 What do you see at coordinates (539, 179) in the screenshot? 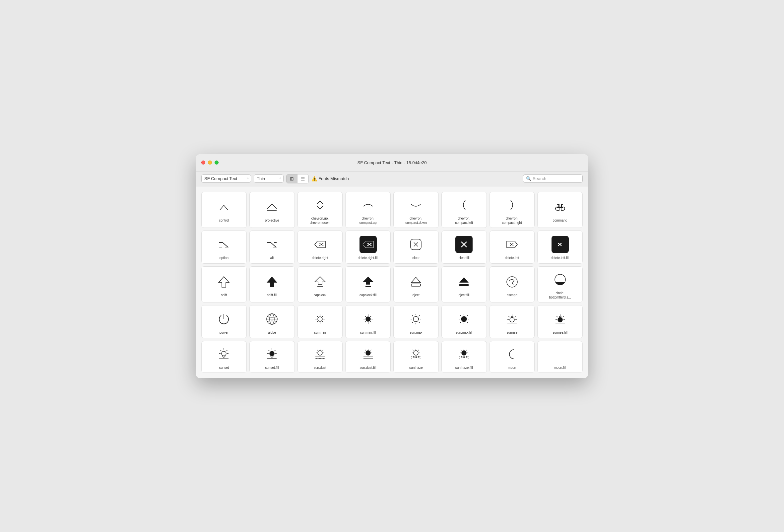
I see `search-placeholder: Search` at bounding box center [539, 179].